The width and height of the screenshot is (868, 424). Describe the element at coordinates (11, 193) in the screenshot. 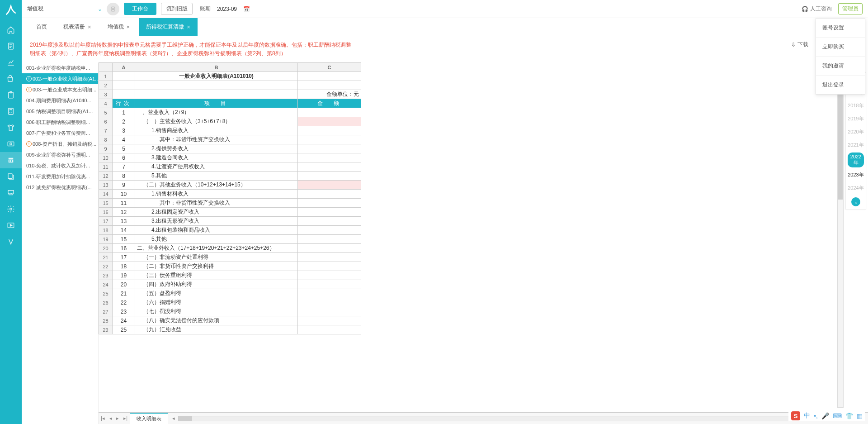

I see `nav-inbox-icon` at that location.